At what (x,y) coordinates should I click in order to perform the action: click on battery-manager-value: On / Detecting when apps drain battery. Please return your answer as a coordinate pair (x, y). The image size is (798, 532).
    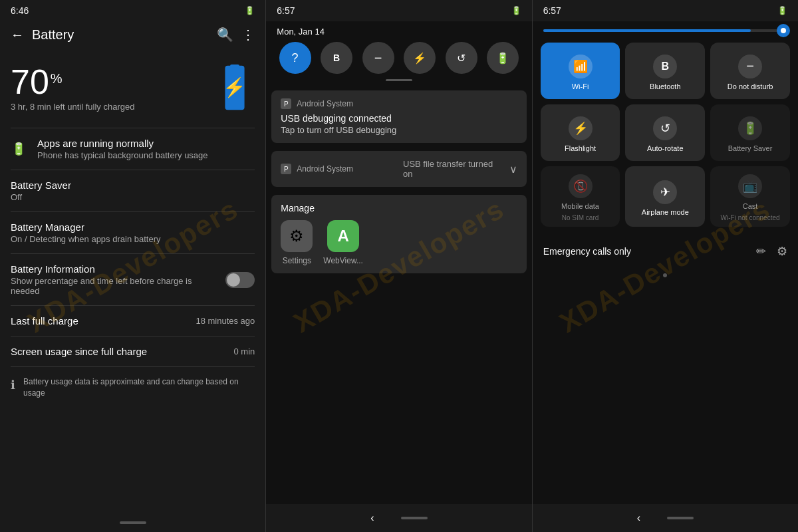
    Looking at the image, I should click on (133, 239).